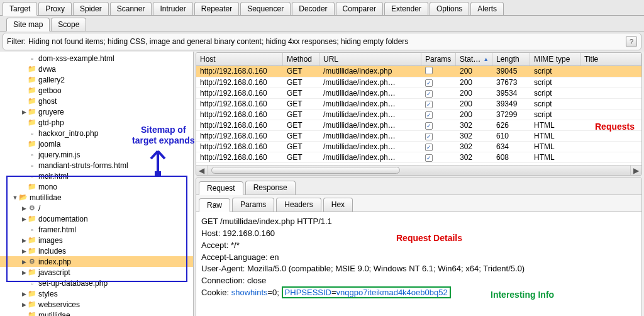 This screenshot has width=644, height=316. What do you see at coordinates (15, 198) in the screenshot?
I see `expand-caret-icon: ▼` at bounding box center [15, 198].